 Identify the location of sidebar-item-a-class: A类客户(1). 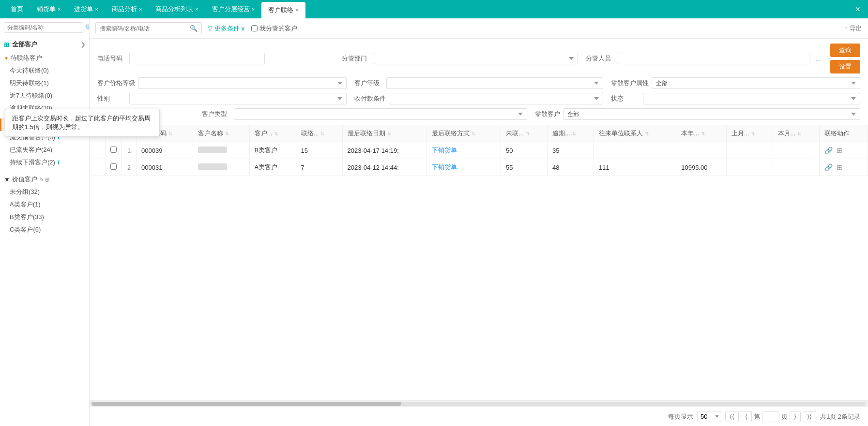
(45, 205).